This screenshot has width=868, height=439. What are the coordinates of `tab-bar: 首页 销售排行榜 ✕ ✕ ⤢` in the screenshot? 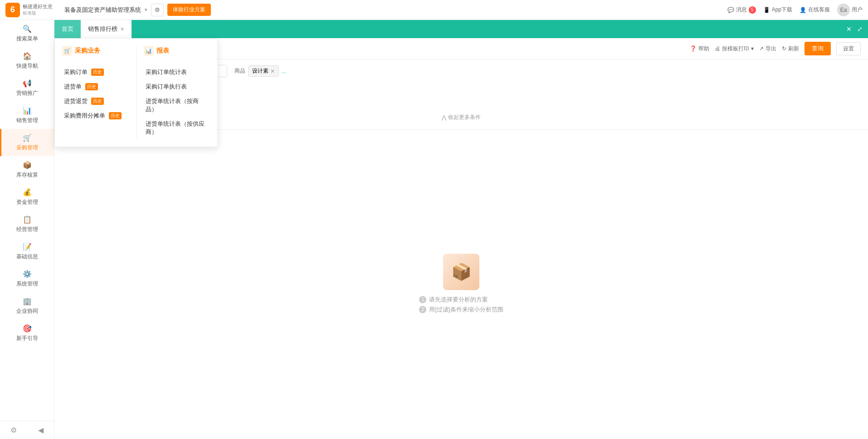 It's located at (461, 29).